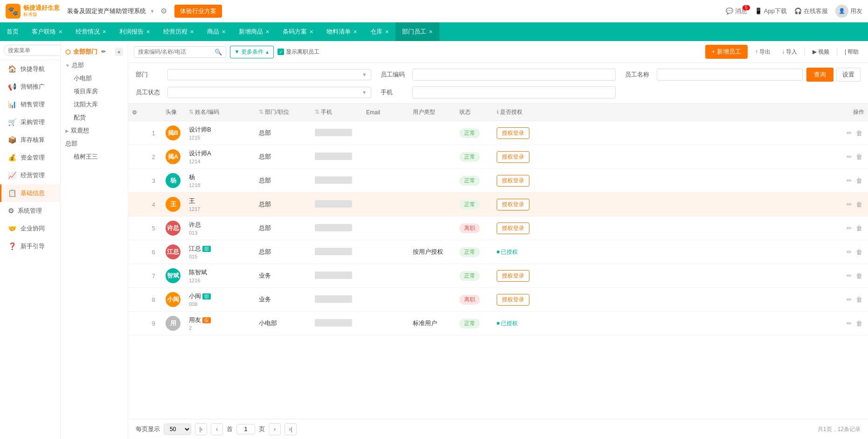 This screenshot has height=439, width=868. I want to click on th-phone: ⇅ 手机, so click(337, 112).